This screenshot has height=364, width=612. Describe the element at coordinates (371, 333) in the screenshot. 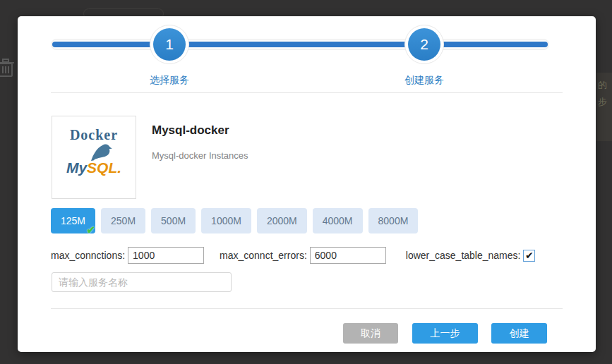

I see `cancel-button: 取消` at that location.